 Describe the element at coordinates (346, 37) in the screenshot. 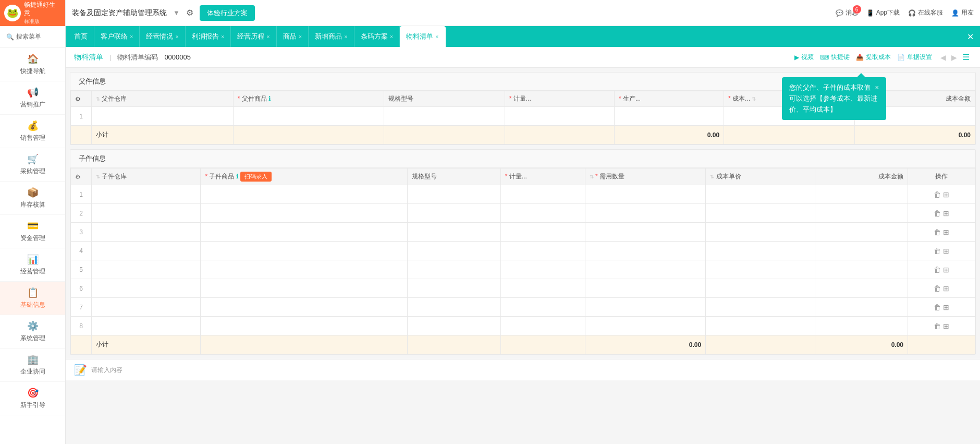

I see `tab-close-new-product: ×` at that location.